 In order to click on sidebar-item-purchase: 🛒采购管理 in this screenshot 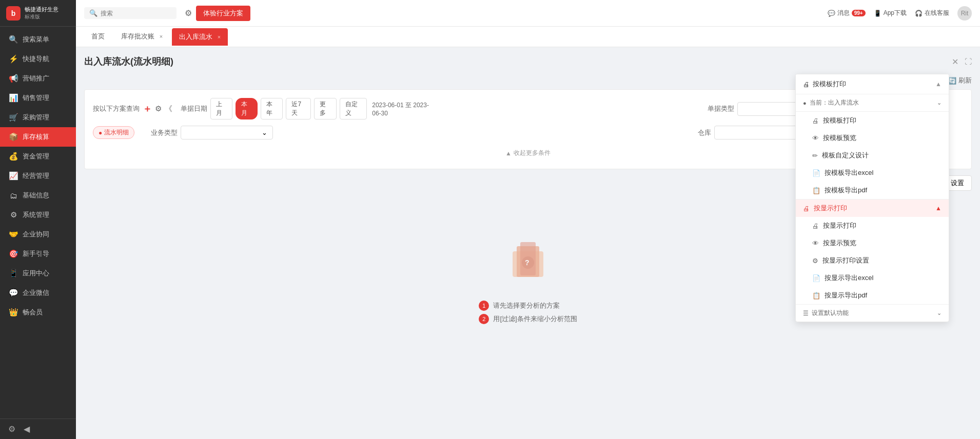, I will do `click(38, 117)`.